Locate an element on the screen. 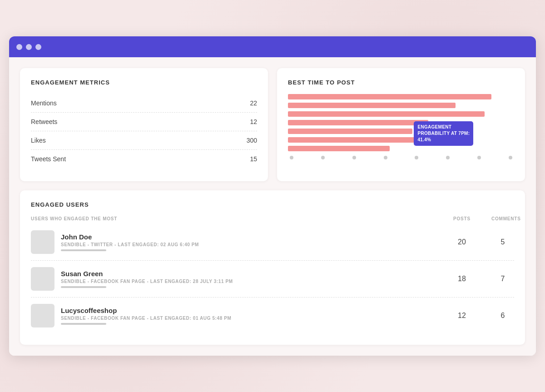 Image resolution: width=545 pixels, height=392 pixels. user-stats-1: 18 7 is located at coordinates (482, 279).